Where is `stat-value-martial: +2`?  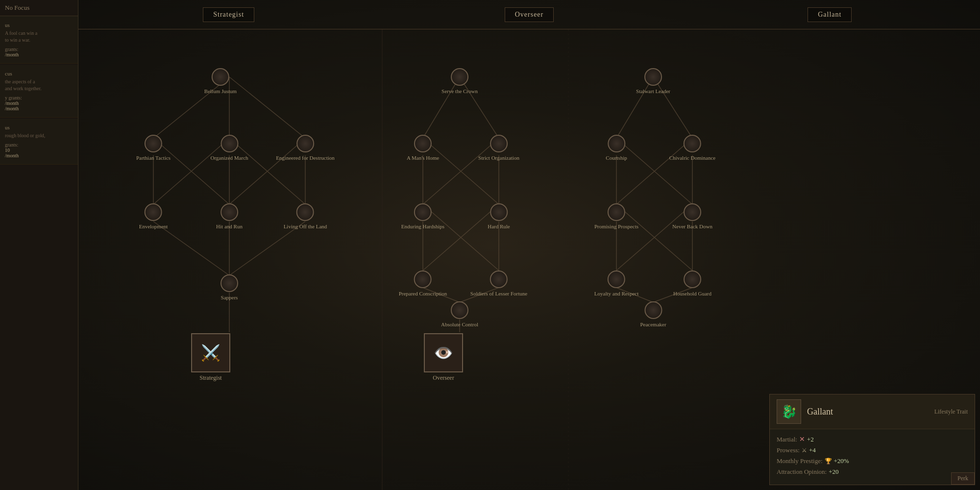
stat-value-martial: +2 is located at coordinates (810, 440).